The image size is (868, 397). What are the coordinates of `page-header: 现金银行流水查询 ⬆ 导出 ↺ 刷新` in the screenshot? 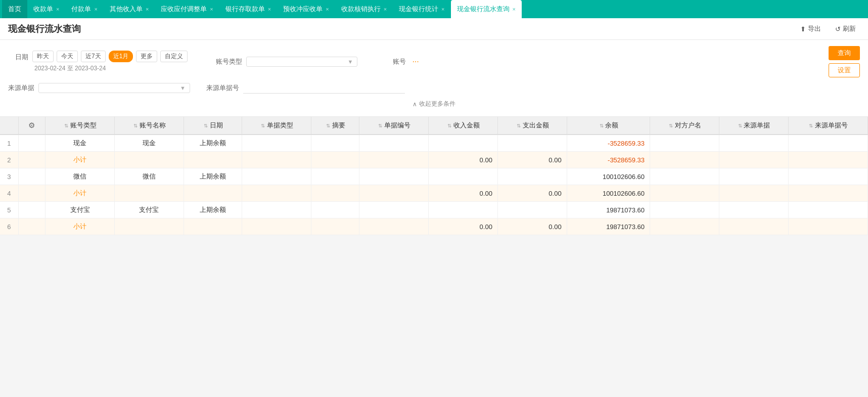 It's located at (434, 29).